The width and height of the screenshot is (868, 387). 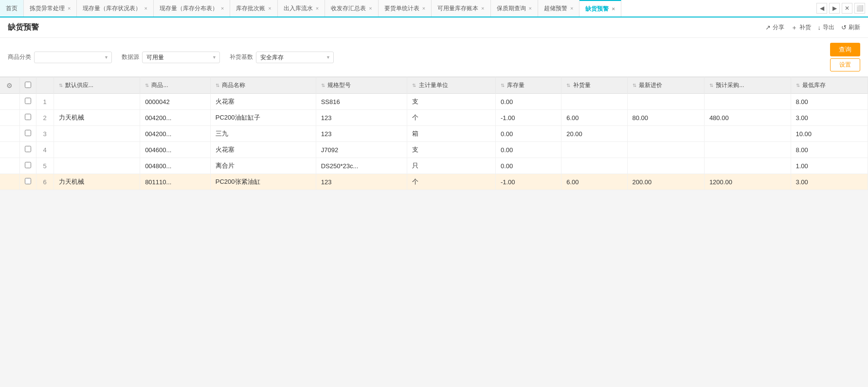 What do you see at coordinates (362, 150) in the screenshot?
I see `row-spec: J7092` at bounding box center [362, 150].